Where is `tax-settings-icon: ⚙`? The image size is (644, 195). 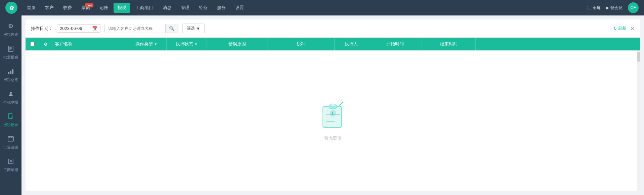 tax-settings-icon: ⚙ is located at coordinates (11, 26).